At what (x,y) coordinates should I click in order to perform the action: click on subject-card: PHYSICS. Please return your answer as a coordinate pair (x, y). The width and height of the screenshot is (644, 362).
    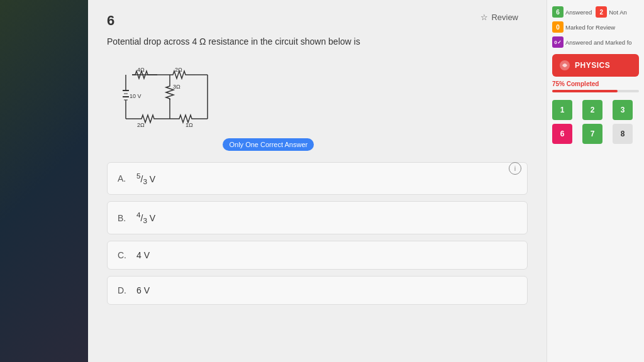
    Looking at the image, I should click on (596, 65).